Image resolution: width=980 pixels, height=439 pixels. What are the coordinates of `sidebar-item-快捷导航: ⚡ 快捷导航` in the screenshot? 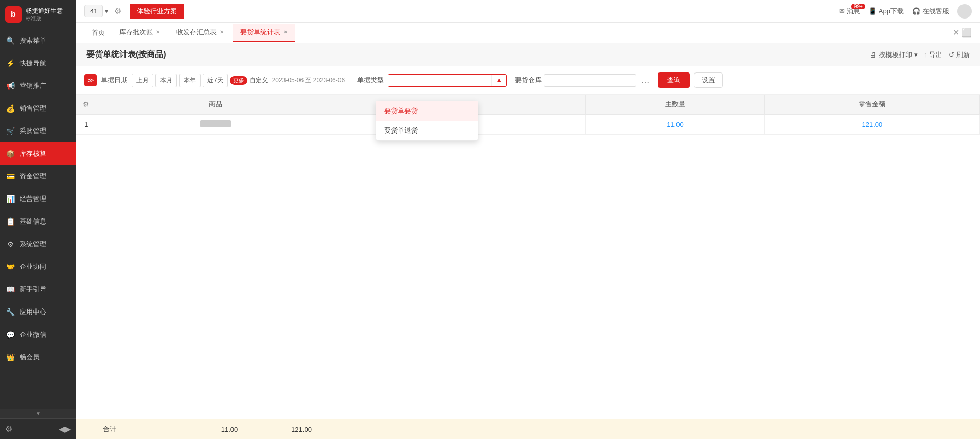 It's located at (38, 63).